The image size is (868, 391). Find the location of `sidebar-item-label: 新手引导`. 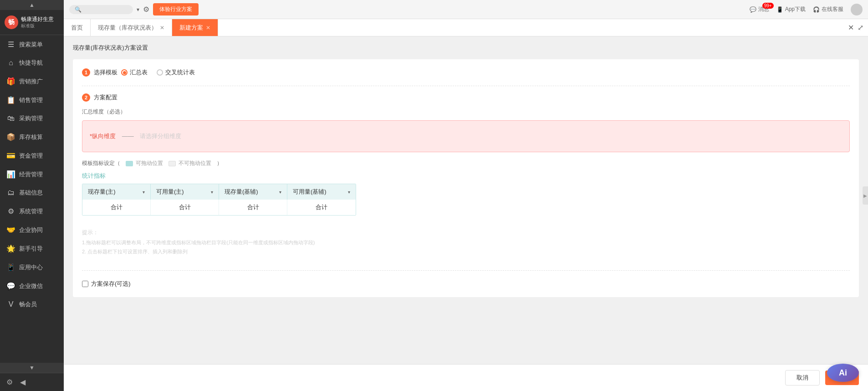

sidebar-item-label: 新手引导 is located at coordinates (31, 249).